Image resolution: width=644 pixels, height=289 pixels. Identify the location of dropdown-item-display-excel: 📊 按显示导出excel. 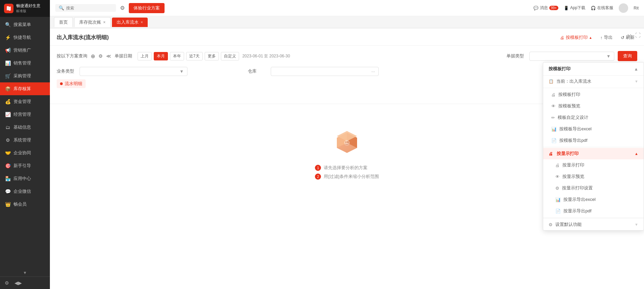
(593, 200).